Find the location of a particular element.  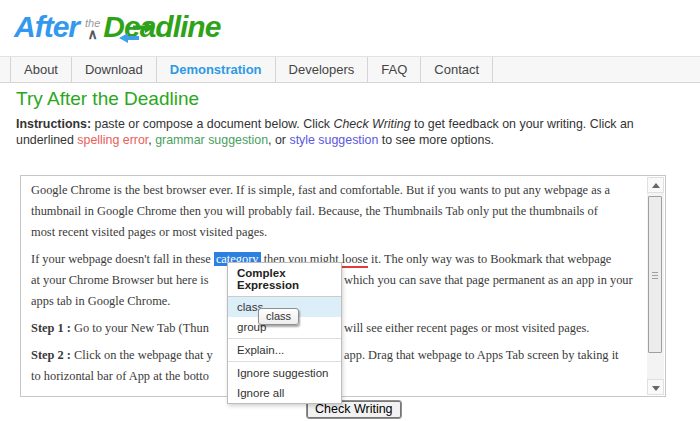

editor-text: it. The only way was to Bookmark that we… is located at coordinates (490, 259).